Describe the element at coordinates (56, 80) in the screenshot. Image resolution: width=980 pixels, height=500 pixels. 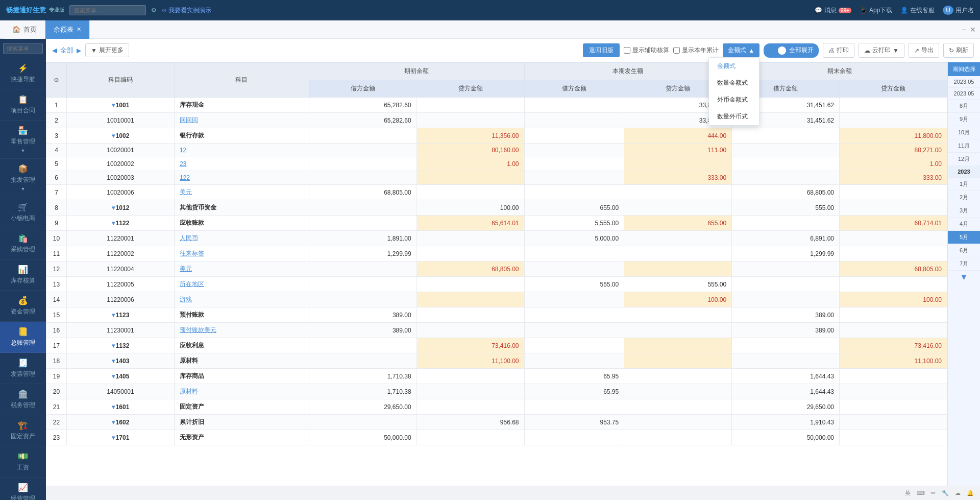
I see `table-settings-icon: ⚙` at that location.